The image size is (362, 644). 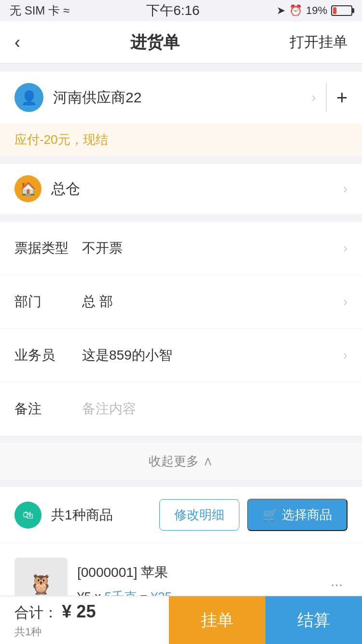 I want to click on hang-button: 挂单, so click(x=217, y=620).